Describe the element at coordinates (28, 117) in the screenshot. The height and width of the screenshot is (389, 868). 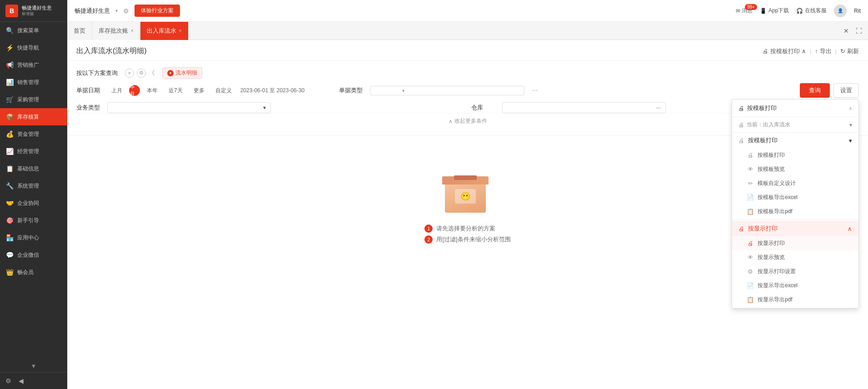
I see `sidebar-label-inventory: 库存核算` at that location.